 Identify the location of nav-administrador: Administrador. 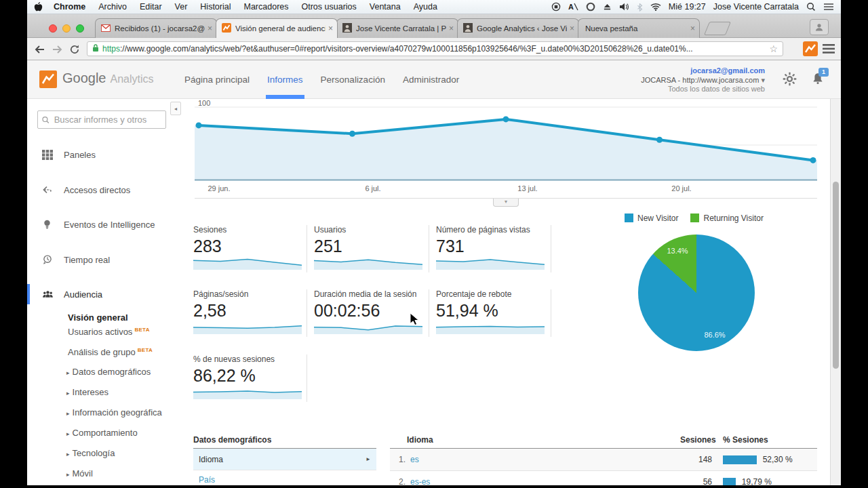
(431, 80).